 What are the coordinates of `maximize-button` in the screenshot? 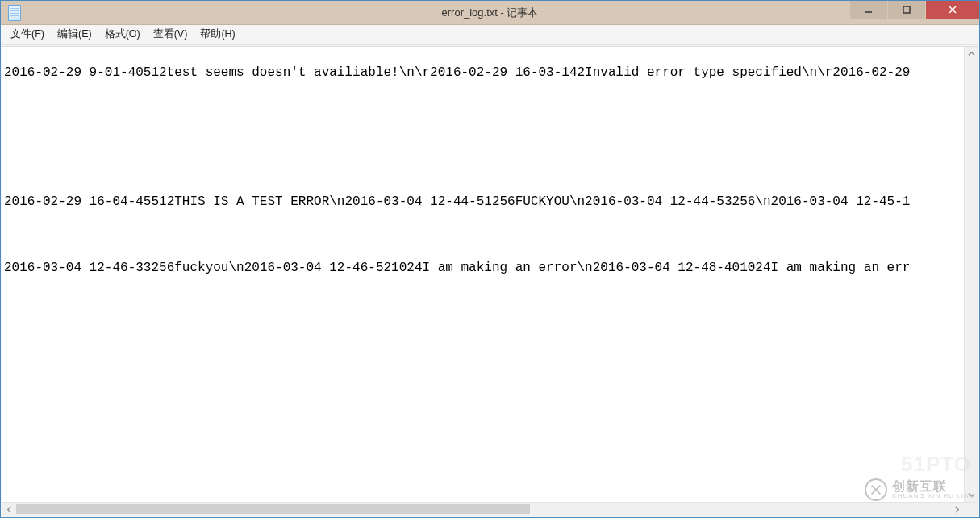 It's located at (907, 10).